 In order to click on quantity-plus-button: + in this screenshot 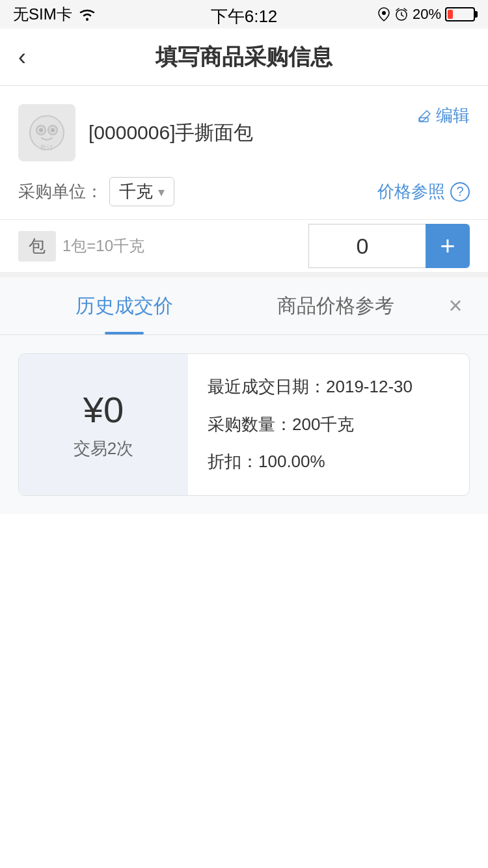, I will do `click(448, 246)`.